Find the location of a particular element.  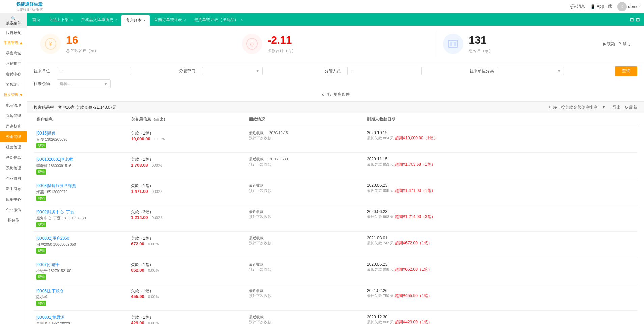

overdue-link: 超期¥429.00（1笔） is located at coordinates (414, 322).